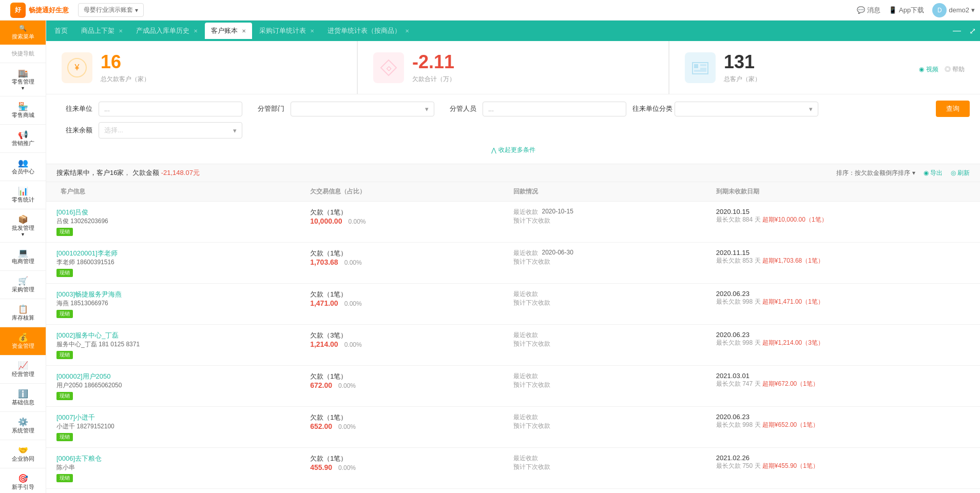 The image size is (980, 493). I want to click on tab-home: 首页, so click(61, 31).